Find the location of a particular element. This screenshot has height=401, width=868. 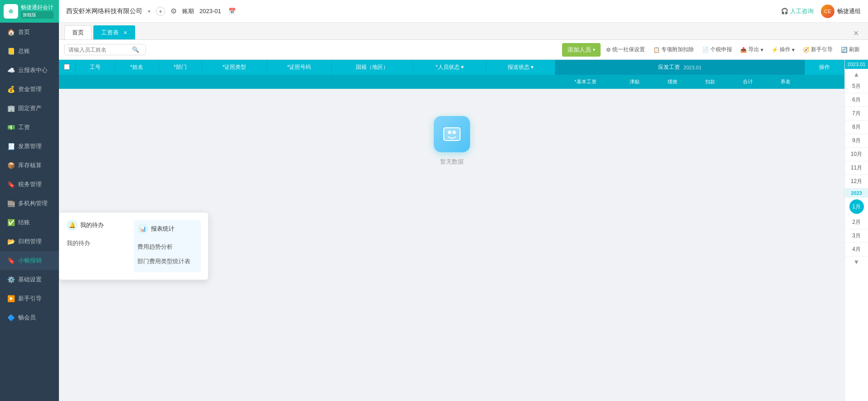

sidebar-label-new-guide: 新手引导 is located at coordinates (30, 299).